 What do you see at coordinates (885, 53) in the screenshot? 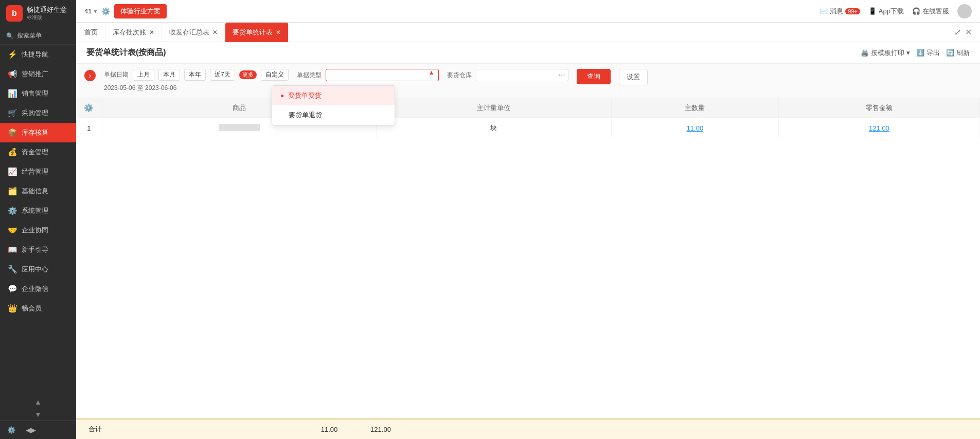
I see `print-btn: 🖨️ 按模板打印 ▾` at bounding box center [885, 53].